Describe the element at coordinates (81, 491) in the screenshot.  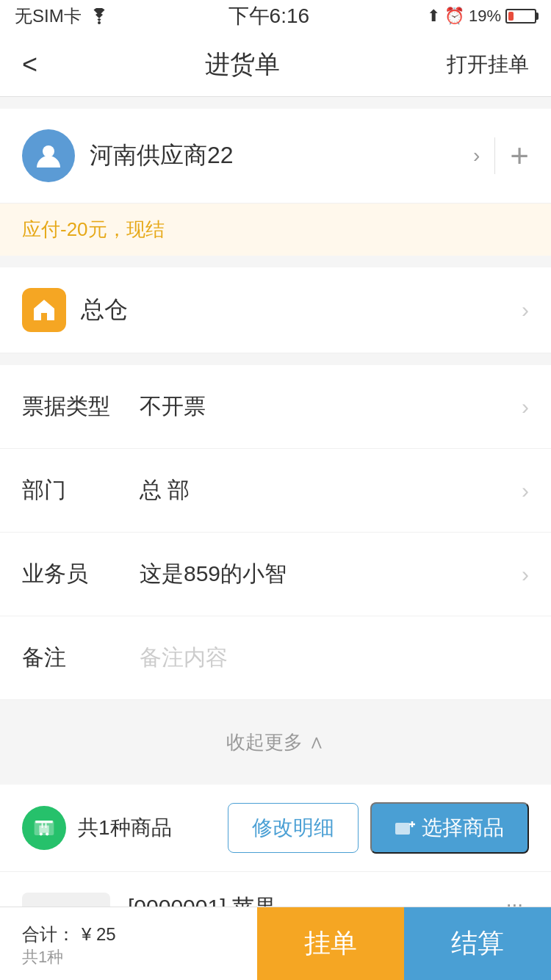
I see `department-label: 部门` at that location.